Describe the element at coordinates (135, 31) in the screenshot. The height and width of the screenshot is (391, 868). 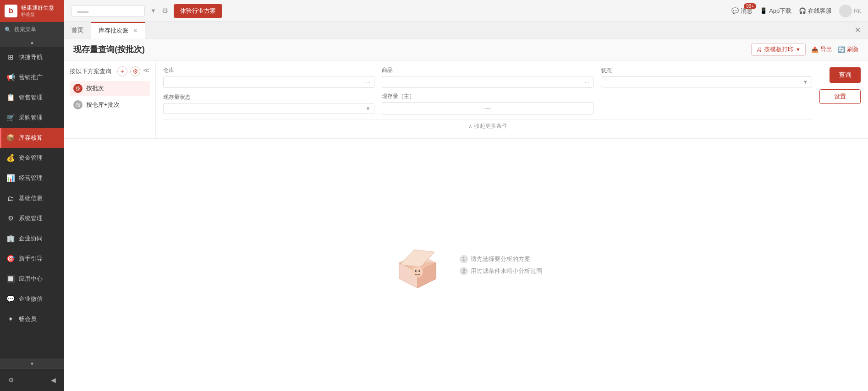
I see `tab-close-icon: ✕` at that location.